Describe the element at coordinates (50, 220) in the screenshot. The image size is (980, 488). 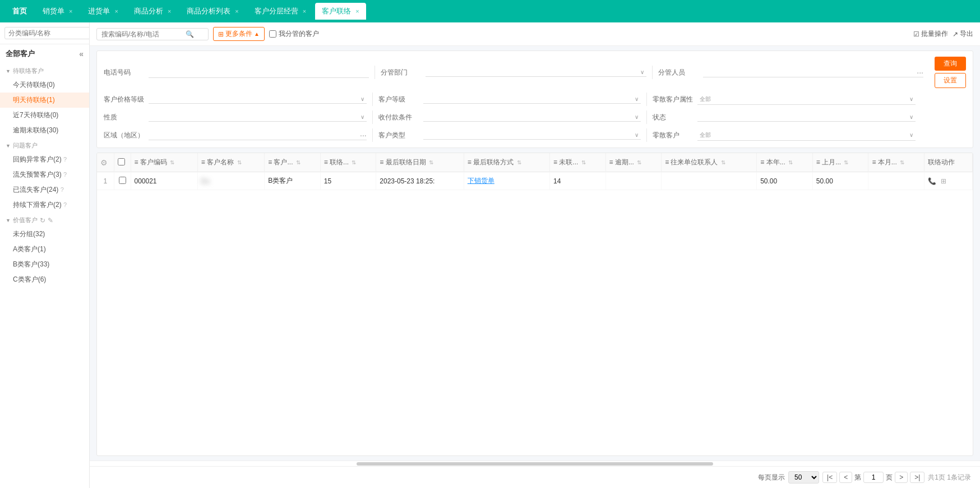
I see `edit-value-icon: ✎` at that location.